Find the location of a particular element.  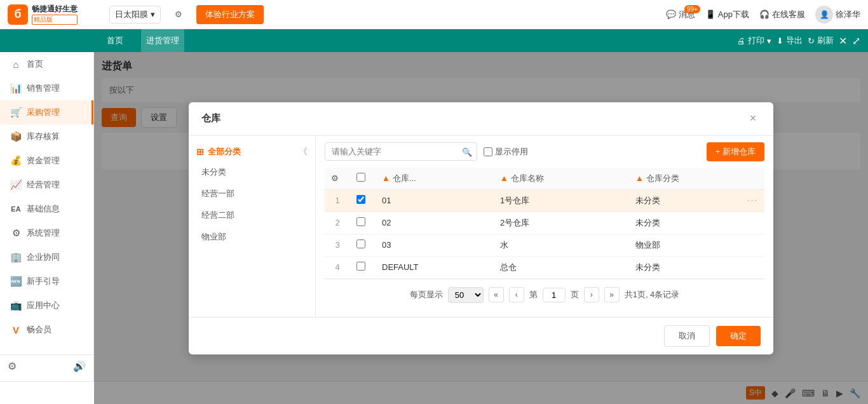

category-sidebar: ⊞ 全部分类 《 未分类 经营一部 经营二部 物业部 is located at coordinates (252, 226).